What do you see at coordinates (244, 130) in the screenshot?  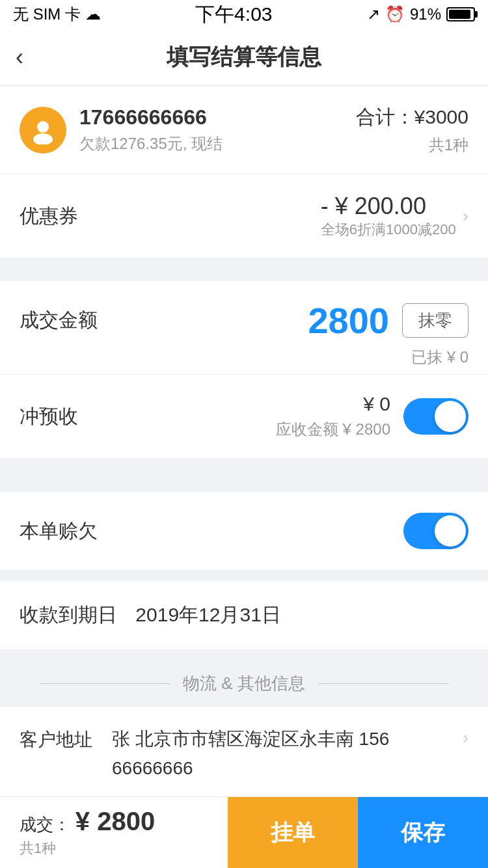 I see `user-row: 17666666666 欠款1276.35元, 现结 合计：¥3000 共1种` at bounding box center [244, 130].